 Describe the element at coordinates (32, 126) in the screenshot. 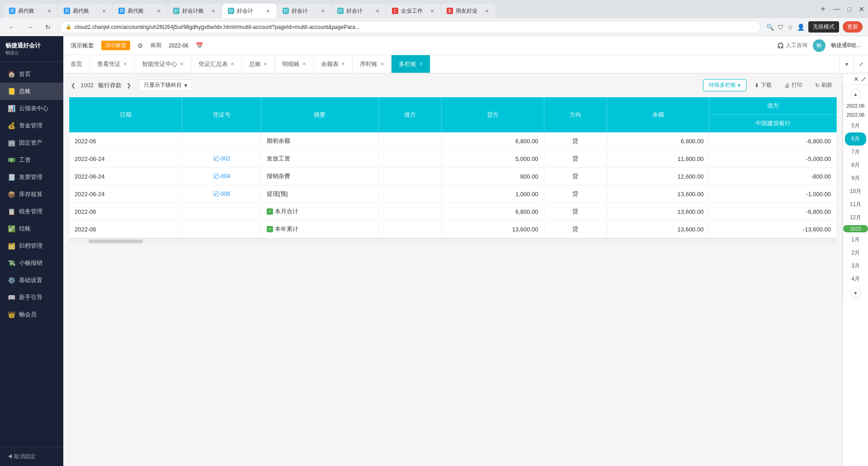

I see `sidebar-item-funds: 💰 资金管理` at that location.